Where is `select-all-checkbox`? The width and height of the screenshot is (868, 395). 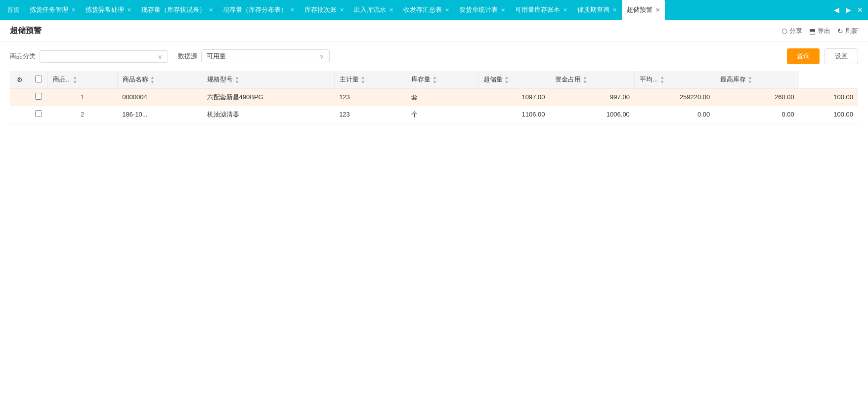
select-all-checkbox is located at coordinates (39, 79).